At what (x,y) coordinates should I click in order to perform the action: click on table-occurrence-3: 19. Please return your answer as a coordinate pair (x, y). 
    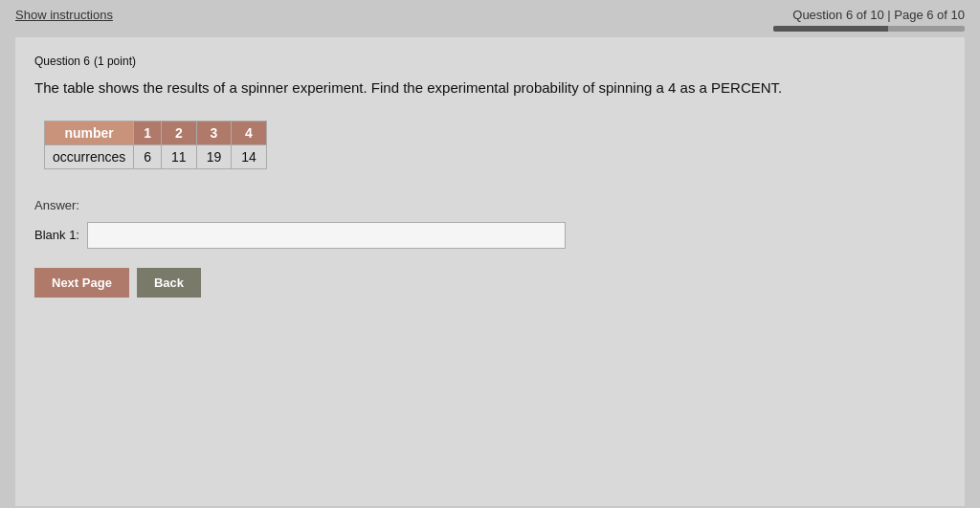
    Looking at the image, I should click on (214, 157).